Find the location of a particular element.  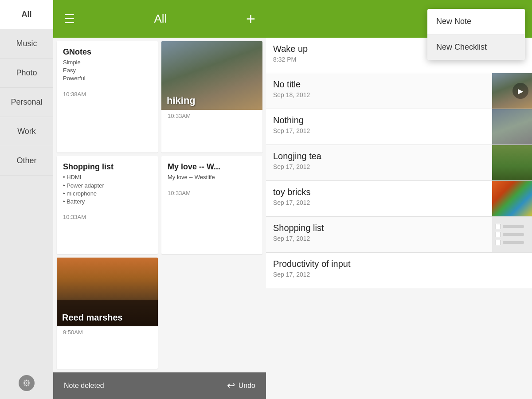

sidebar-photo-label: Photo is located at coordinates (27, 73).